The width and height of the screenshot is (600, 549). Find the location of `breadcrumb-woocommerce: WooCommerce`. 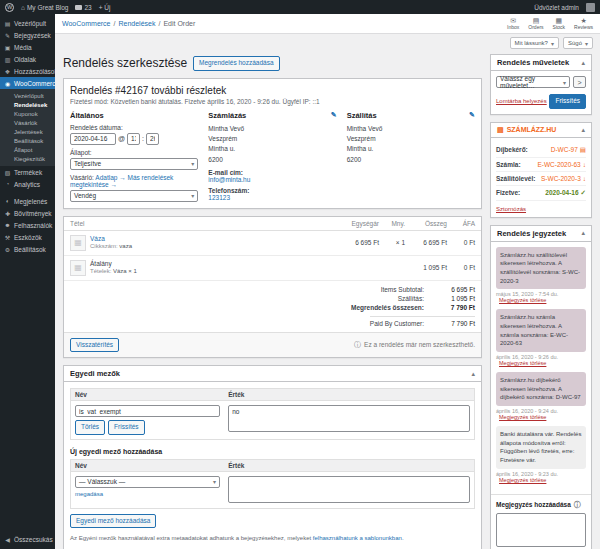

breadcrumb-woocommerce: WooCommerce is located at coordinates (86, 24).